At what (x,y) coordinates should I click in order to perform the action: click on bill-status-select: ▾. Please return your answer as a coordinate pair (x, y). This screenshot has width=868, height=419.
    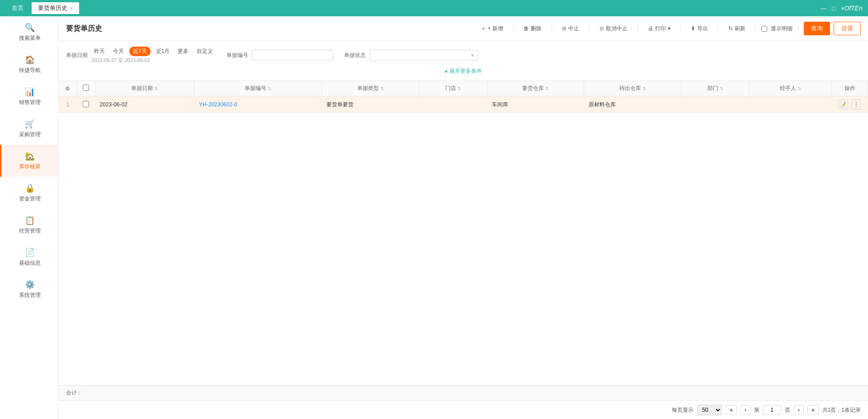
    Looking at the image, I should click on (424, 55).